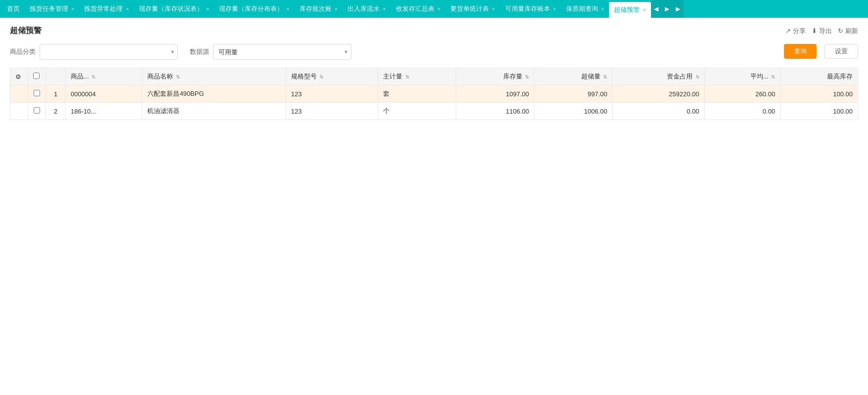 The height and width of the screenshot is (395, 868). I want to click on nav-summary-label: 收发存汇总表, so click(415, 9).